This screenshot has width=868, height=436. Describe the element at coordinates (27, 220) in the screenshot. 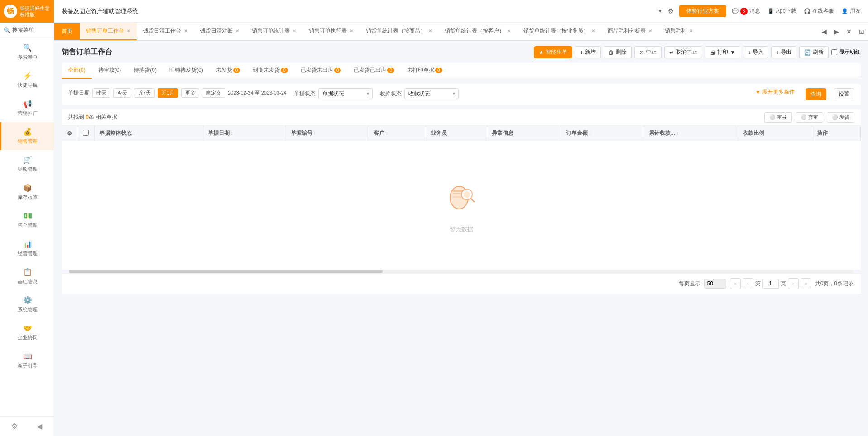

I see `sidebar-item-finance: 💵资金管理` at that location.